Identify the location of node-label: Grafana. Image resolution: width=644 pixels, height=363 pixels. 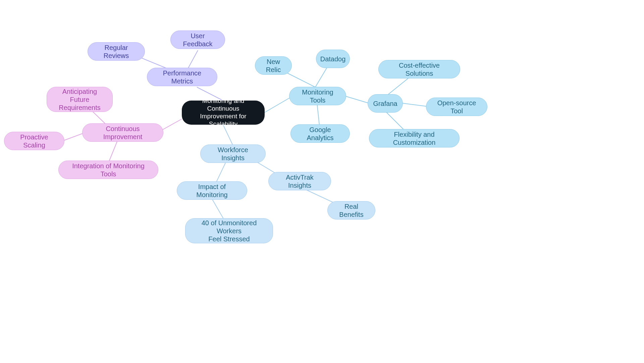
(385, 104).